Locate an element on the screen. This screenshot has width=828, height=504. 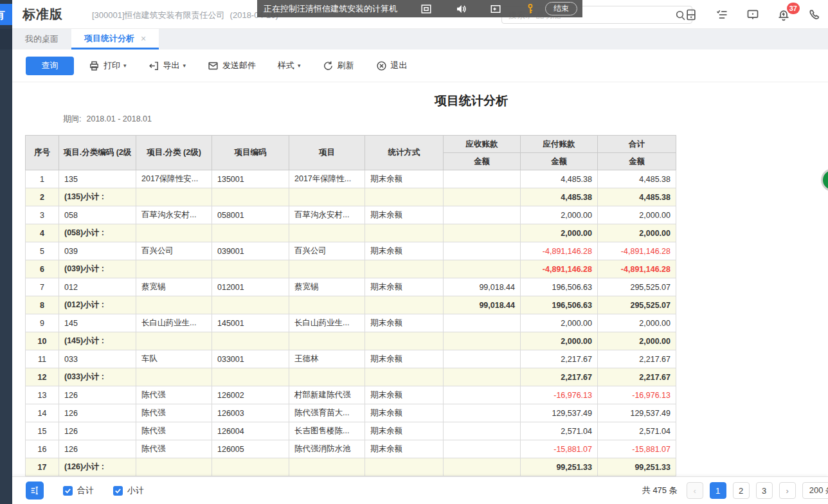
prev-page-button: ‹ is located at coordinates (695, 491).